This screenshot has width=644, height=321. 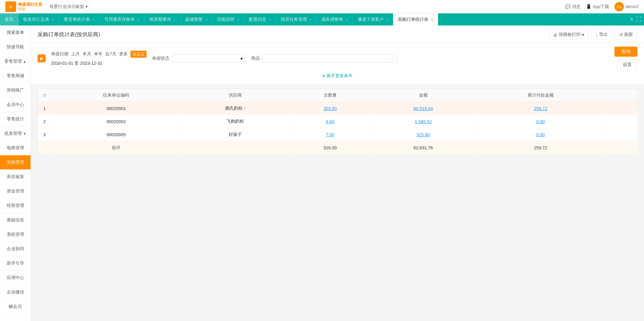 What do you see at coordinates (568, 7) in the screenshot?
I see `message-icon: 💬` at bounding box center [568, 7].